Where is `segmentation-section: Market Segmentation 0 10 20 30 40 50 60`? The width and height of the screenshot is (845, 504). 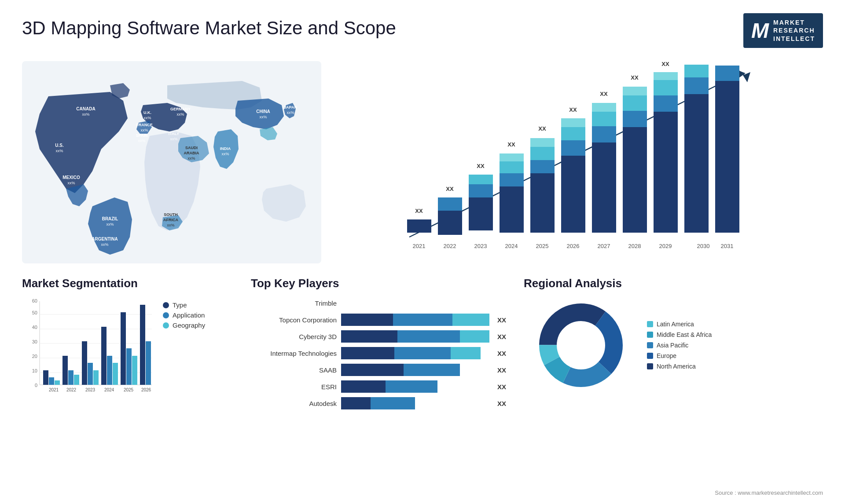
segmentation-section: Market Segmentation 0 10 20 30 40 50 60 is located at coordinates (128, 345).